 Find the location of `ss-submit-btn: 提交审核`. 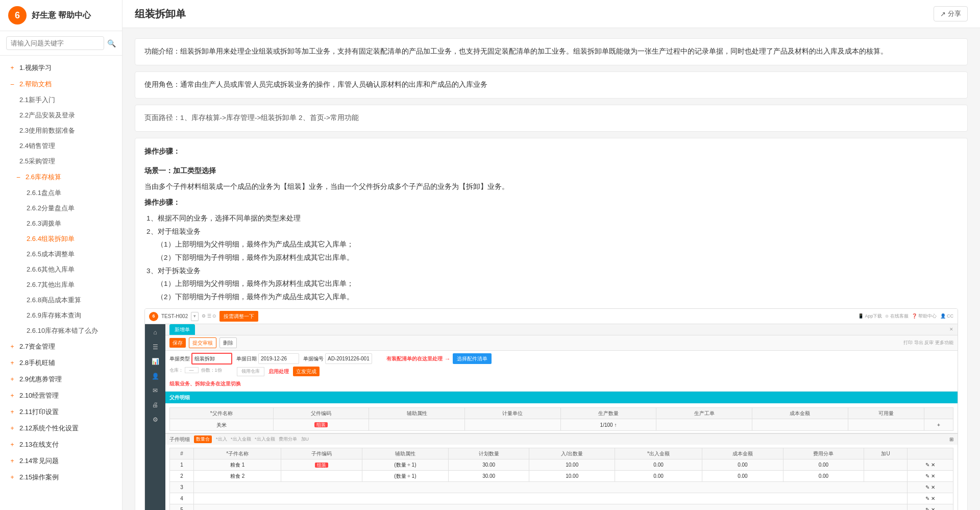

ss-submit-btn: 提交审核 is located at coordinates (203, 343).